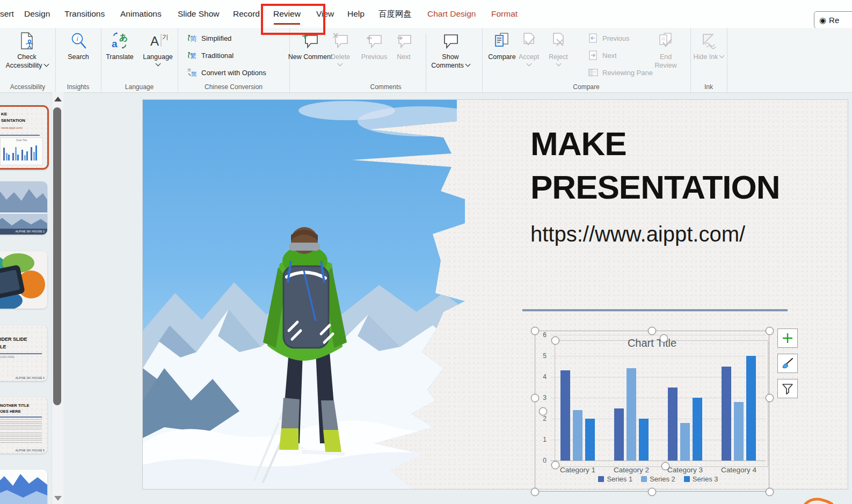 This screenshot has width=852, height=504. What do you see at coordinates (27, 61) in the screenshot?
I see `check-accessibility-label: Check Accessibility` at bounding box center [27, 61].